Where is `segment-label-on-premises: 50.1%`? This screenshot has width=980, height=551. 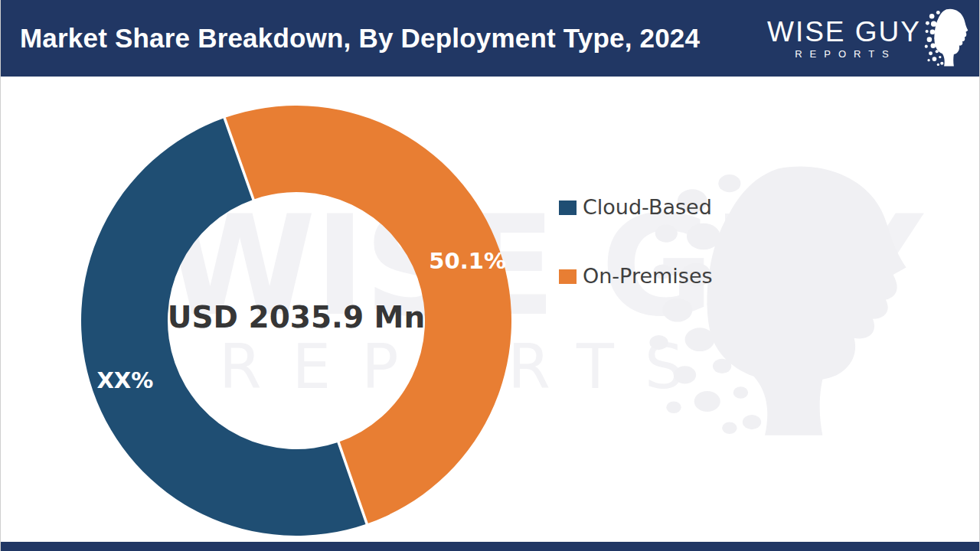 segment-label-on-premises: 50.1% is located at coordinates (467, 261).